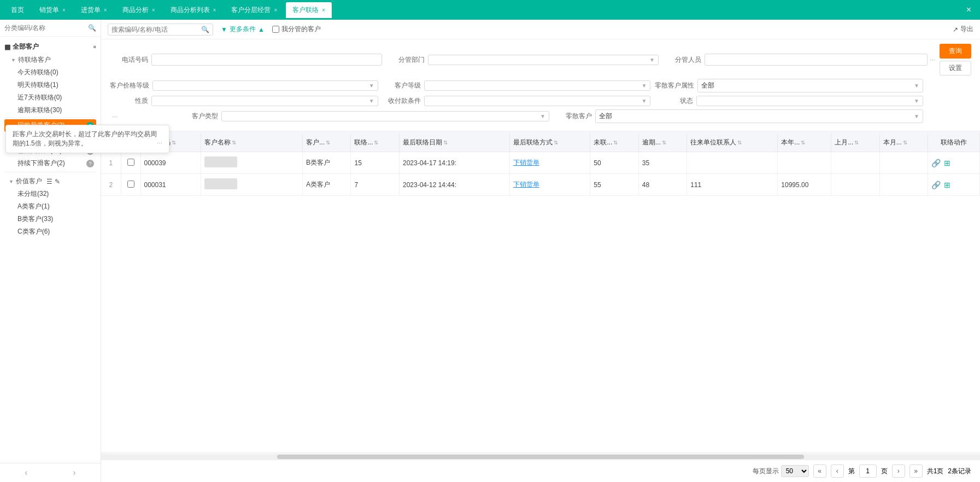 The image size is (980, 482). What do you see at coordinates (837, 471) in the screenshot?
I see `prev-page-button: ‹` at bounding box center [837, 471].